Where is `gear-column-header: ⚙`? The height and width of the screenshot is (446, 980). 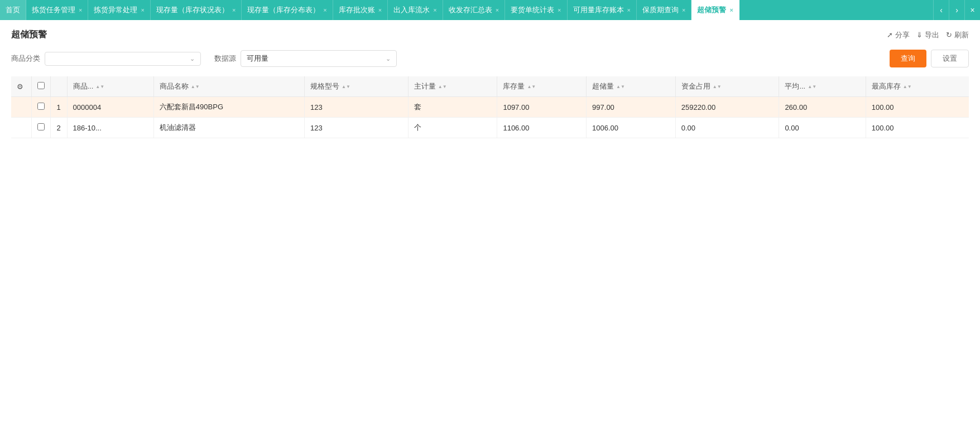 gear-column-header: ⚙ is located at coordinates (21, 87).